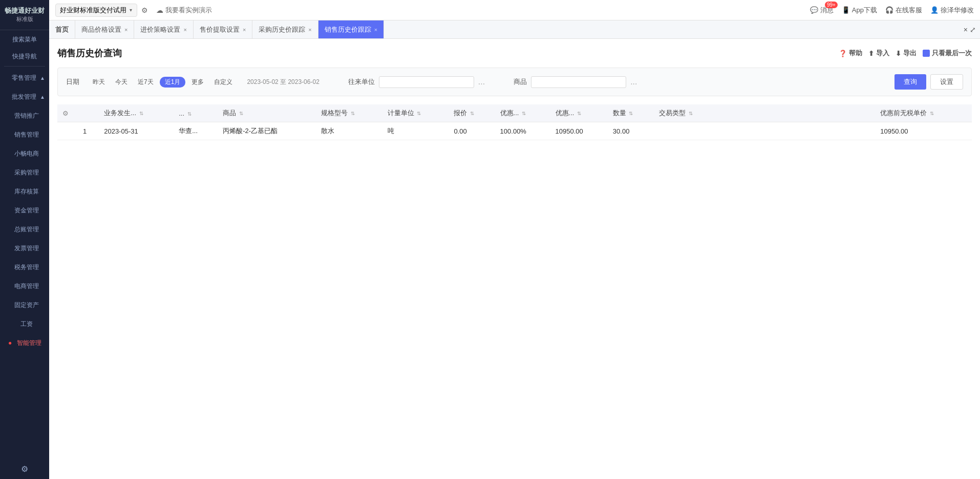 This screenshot has width=980, height=479. Describe the element at coordinates (850, 53) in the screenshot. I see `help-button: ❓ 帮助` at that location.